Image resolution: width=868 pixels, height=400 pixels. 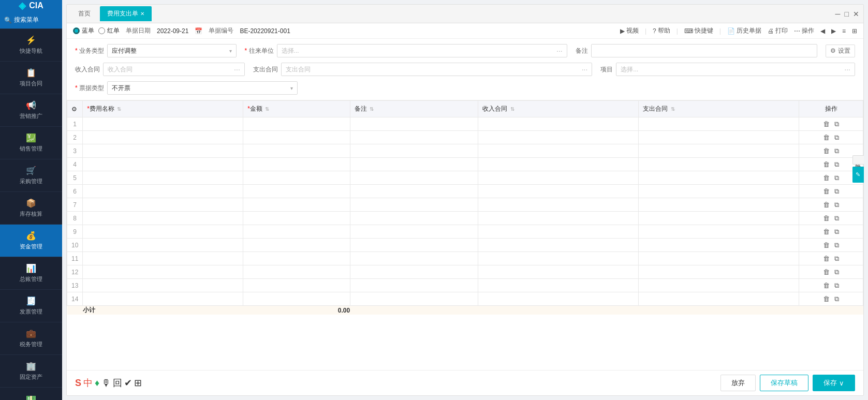 I want to click on partner-input: 选择... ···, so click(x=422, y=51).